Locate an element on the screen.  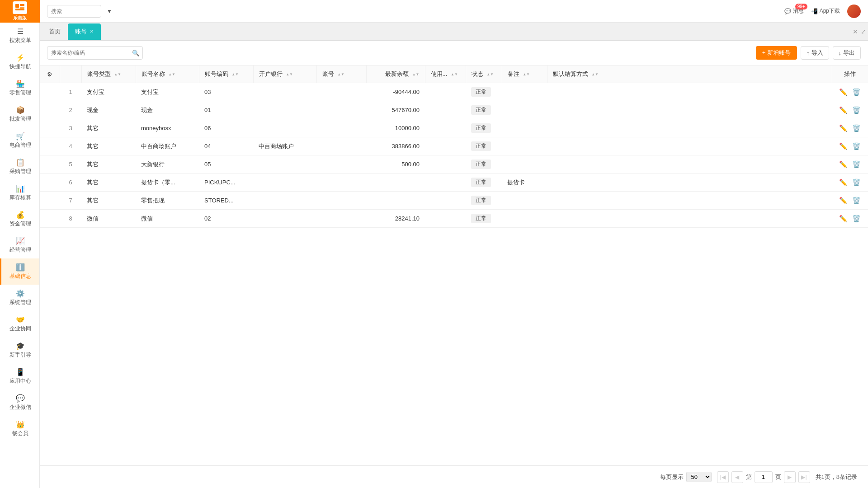
sidebar-item-finance-mgmt: 💰 资金管理 is located at coordinates (20, 219).